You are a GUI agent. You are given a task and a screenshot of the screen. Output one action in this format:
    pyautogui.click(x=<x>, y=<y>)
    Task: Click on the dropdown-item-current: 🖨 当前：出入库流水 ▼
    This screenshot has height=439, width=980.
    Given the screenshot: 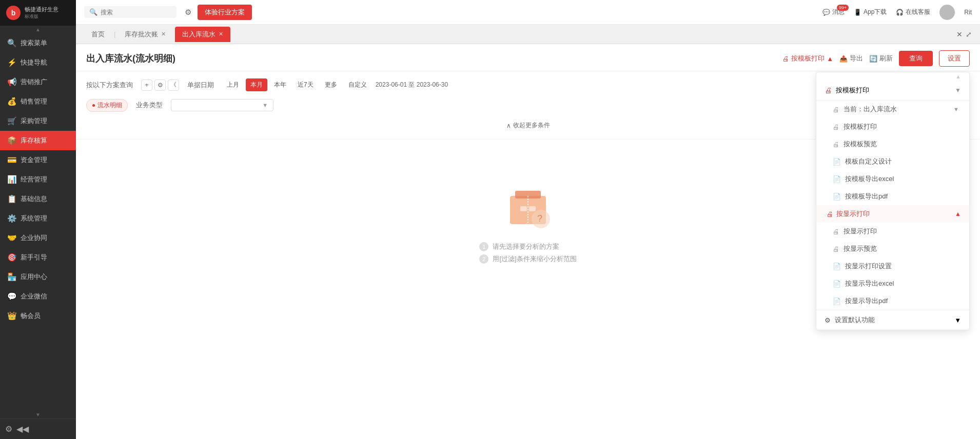 What is the action you would take?
    pyautogui.click(x=893, y=109)
    